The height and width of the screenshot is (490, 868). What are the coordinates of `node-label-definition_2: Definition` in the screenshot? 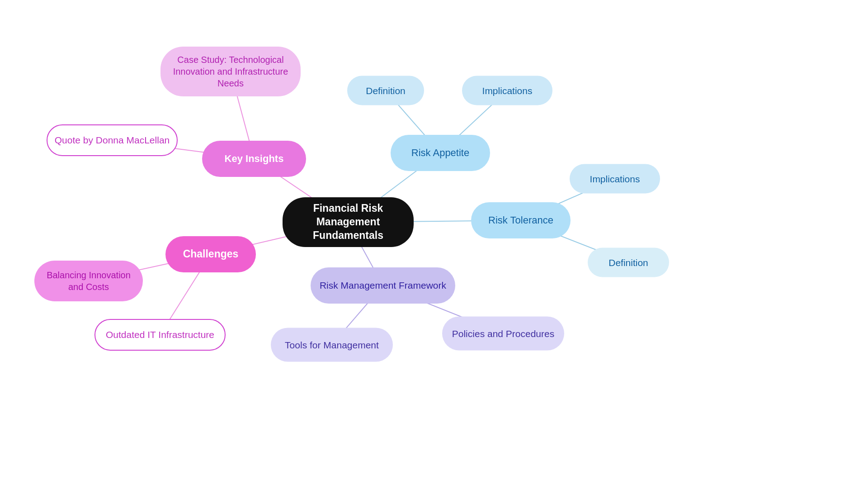 It's located at (628, 262).